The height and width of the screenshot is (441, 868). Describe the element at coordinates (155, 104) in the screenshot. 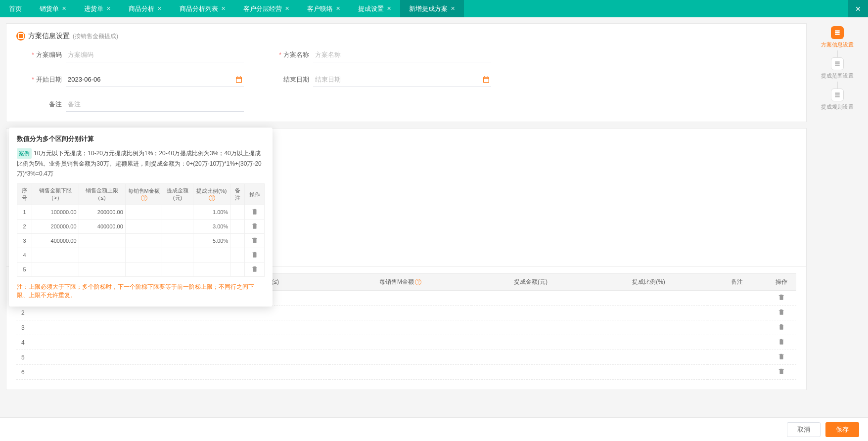

I see `remark-input` at that location.